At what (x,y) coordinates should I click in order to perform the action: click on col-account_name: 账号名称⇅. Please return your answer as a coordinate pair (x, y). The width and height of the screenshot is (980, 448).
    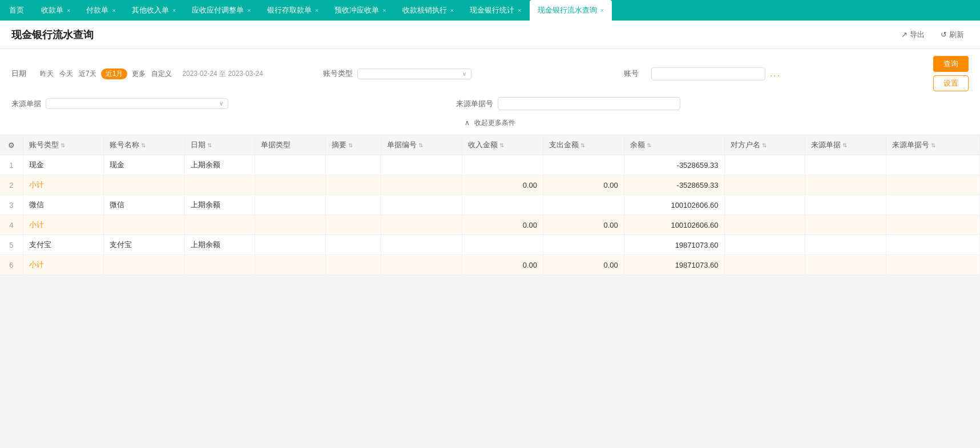
    Looking at the image, I should click on (144, 145).